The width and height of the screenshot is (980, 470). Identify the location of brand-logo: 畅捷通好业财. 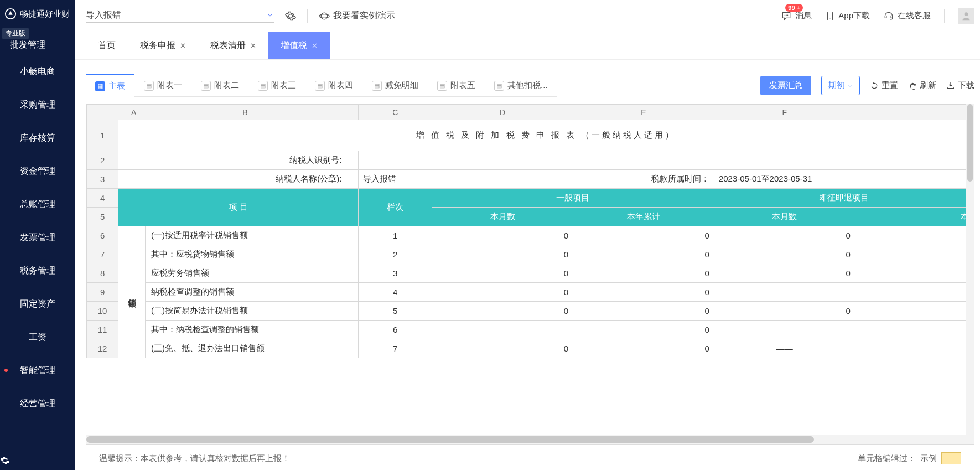
(38, 14).